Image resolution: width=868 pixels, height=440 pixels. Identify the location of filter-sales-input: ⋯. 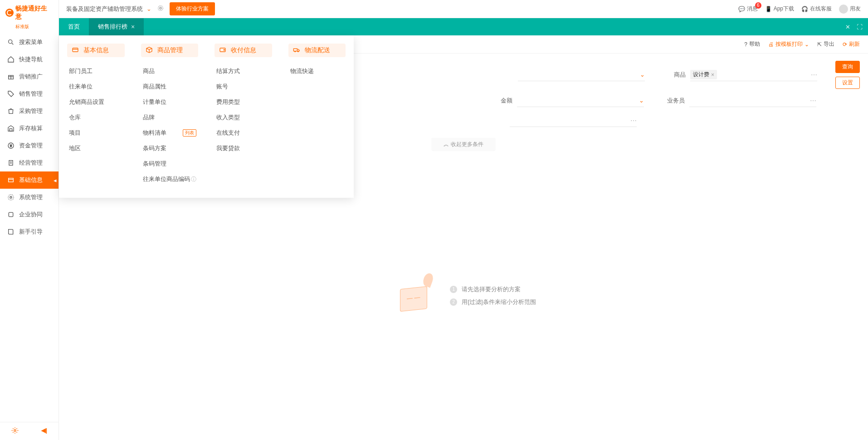
(753, 101).